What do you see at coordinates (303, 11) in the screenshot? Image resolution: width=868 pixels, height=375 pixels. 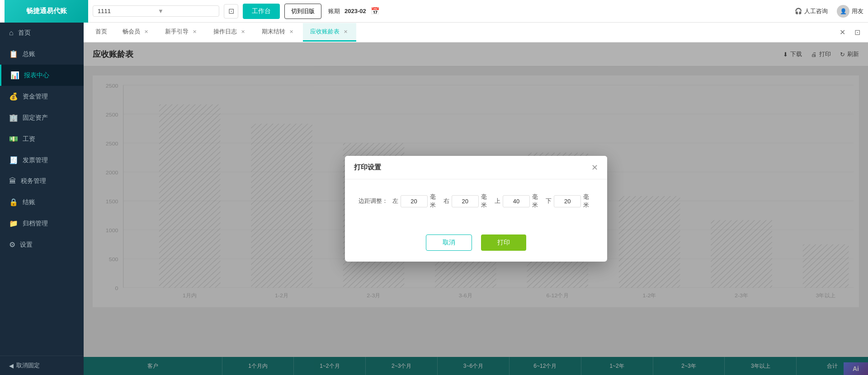 I see `switch-version-button: 切到旧版` at bounding box center [303, 11].